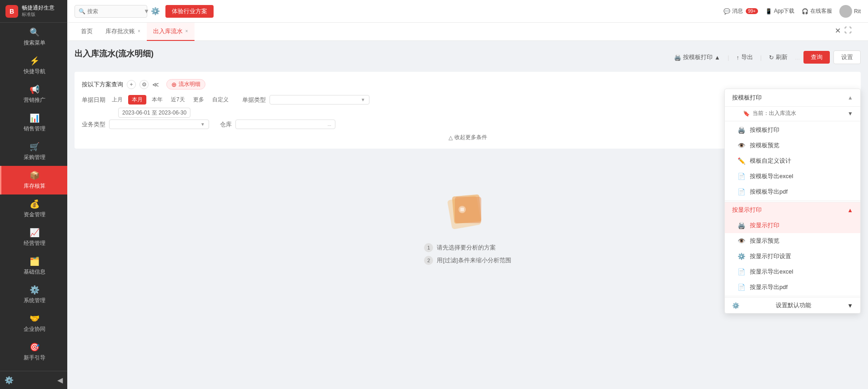 This screenshot has height=389, width=868. I want to click on sidebar-nav: 🔍搜索菜单⚡快捷导航📢营销推广📊销售管理🛒采购管理📦库存核算💰资金管理📈经营管理…, so click(34, 197).